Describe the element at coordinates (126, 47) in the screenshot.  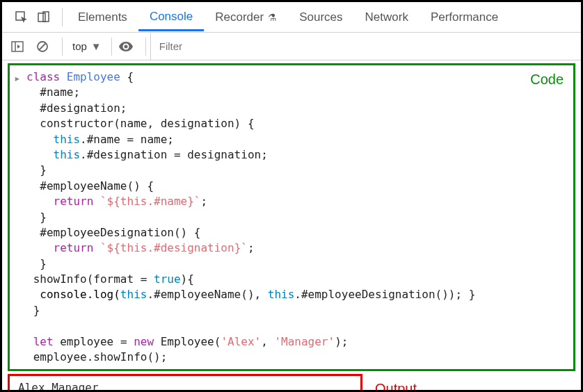
I see `live-expression-icon` at that location.